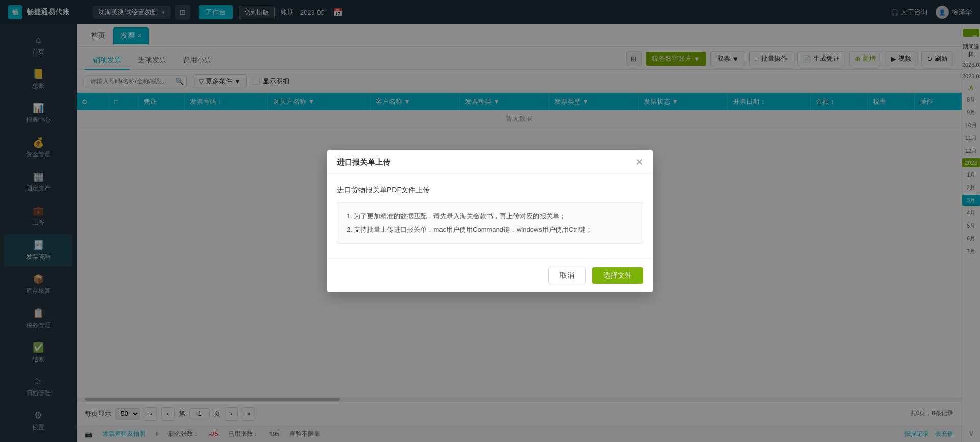 The width and height of the screenshot is (980, 442). I want to click on modal-body: 进口货物报关单PDF文件上传 1. 为了更加精准的数据匹配，请先录入海关缴款书，…, so click(490, 216).